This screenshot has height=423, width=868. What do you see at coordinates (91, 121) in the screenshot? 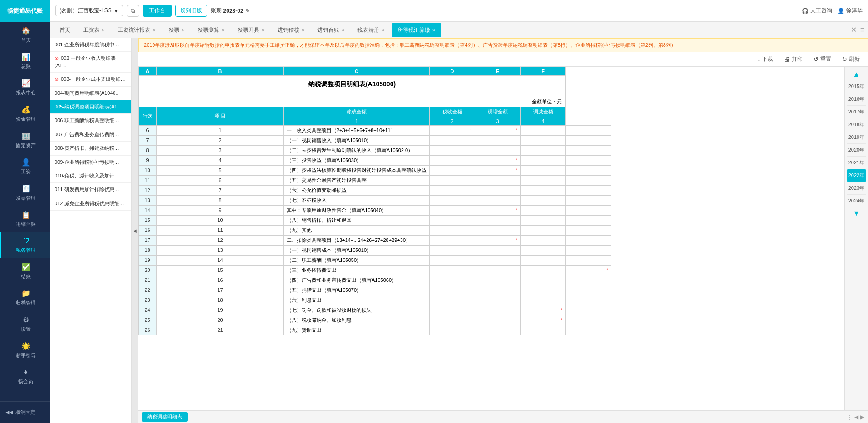
I see `left-item-006: 006-职工薪酬纳税调整明细...` at bounding box center [91, 121].